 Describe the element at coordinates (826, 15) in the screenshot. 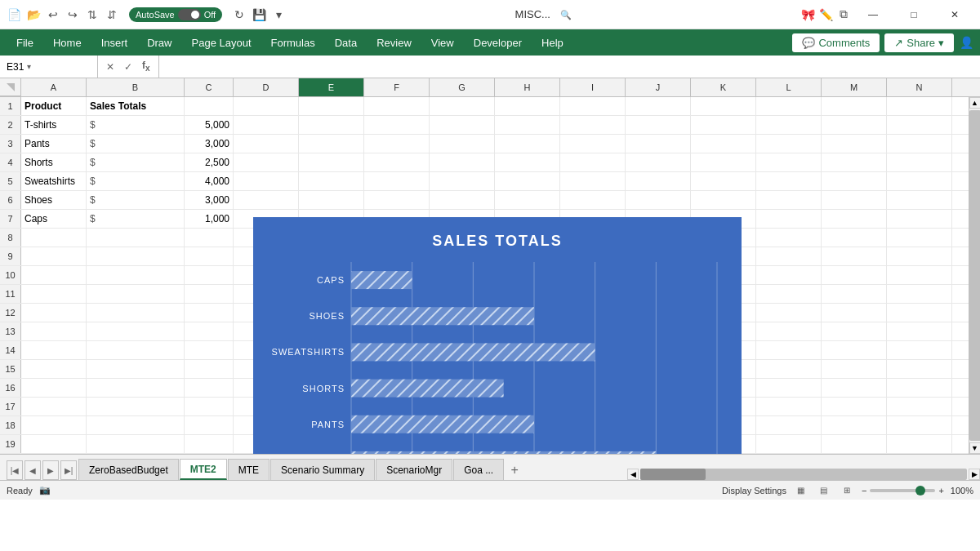

I see `edit-icon: ✏️` at that location.